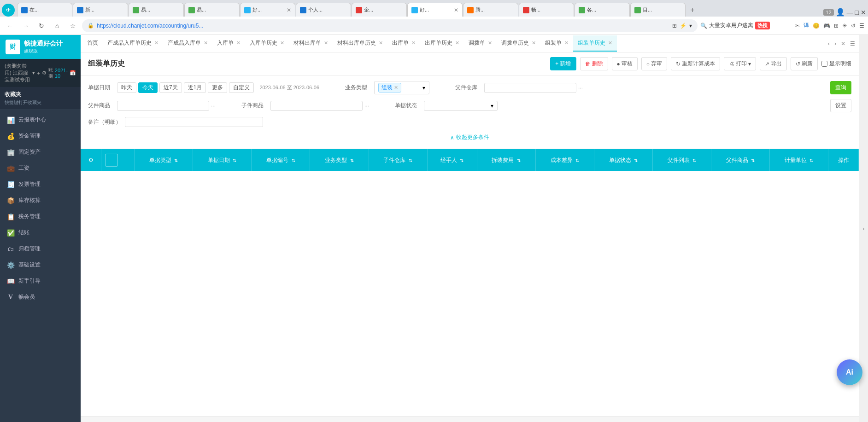  I want to click on remark-input, so click(194, 122).